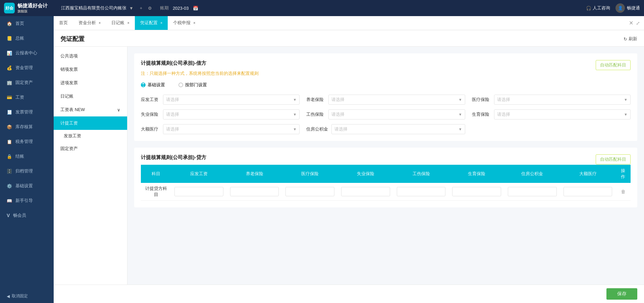 Image resolution: width=644 pixels, height=303 pixels. I want to click on service-button: 🎧 人工咨询, so click(598, 8).